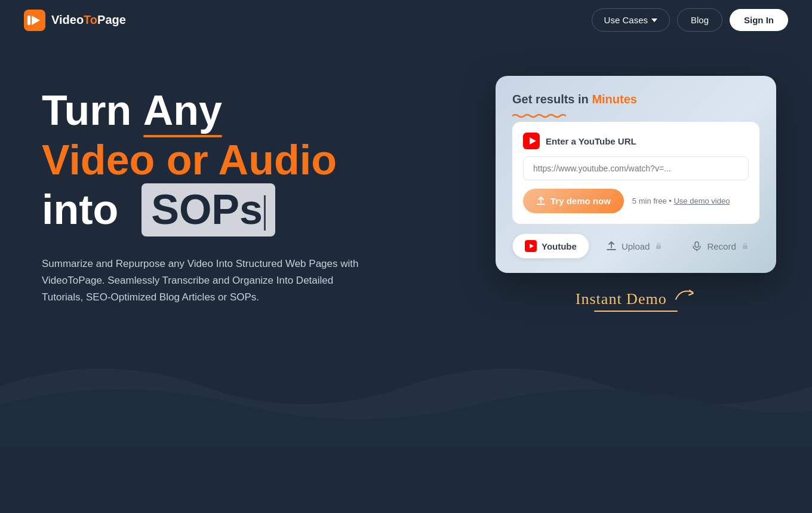 The width and height of the screenshot is (812, 513). I want to click on tab-youtube-label: Youtube, so click(559, 246).